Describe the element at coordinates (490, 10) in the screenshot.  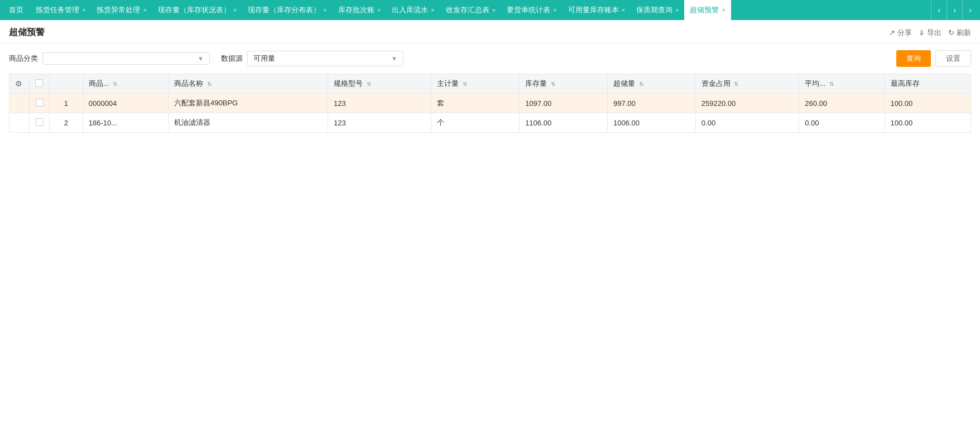
I see `nav-bar: 首页 拣货任务管理 × 拣货异常处理 × 现存量（库存状况表） × 现存量（库存…` at that location.